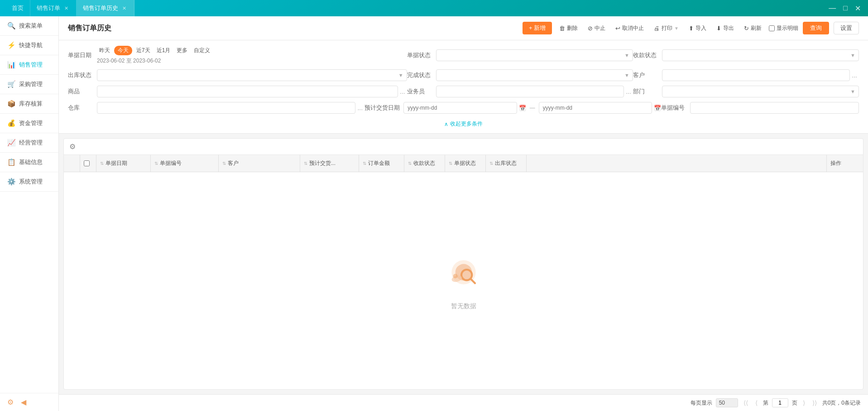 The width and height of the screenshot is (868, 411). What do you see at coordinates (725, 28) in the screenshot?
I see `export-btn: ⬇ 导出` at bounding box center [725, 28].